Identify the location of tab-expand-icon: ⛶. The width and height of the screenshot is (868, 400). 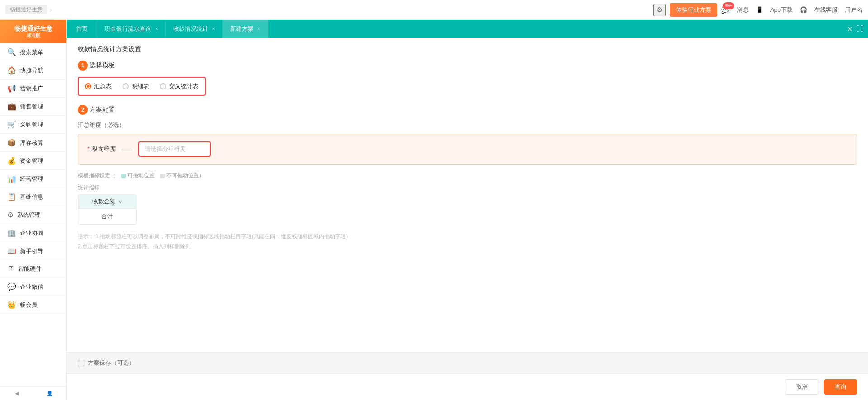
(860, 29).